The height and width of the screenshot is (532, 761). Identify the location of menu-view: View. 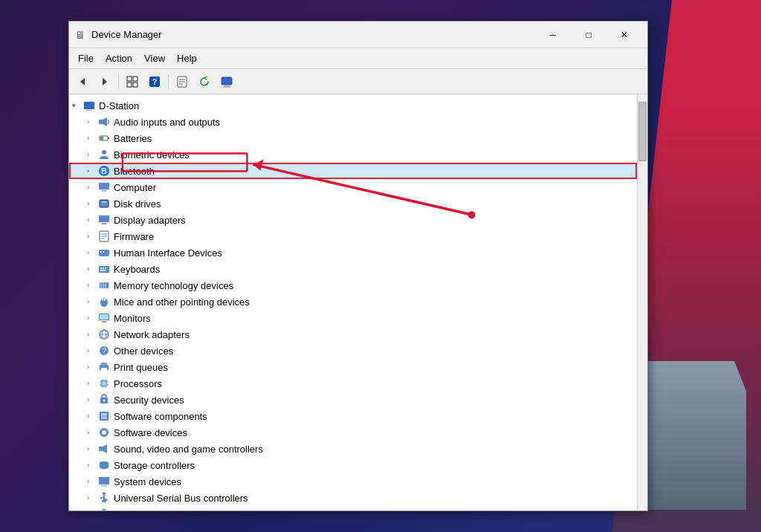
(155, 58).